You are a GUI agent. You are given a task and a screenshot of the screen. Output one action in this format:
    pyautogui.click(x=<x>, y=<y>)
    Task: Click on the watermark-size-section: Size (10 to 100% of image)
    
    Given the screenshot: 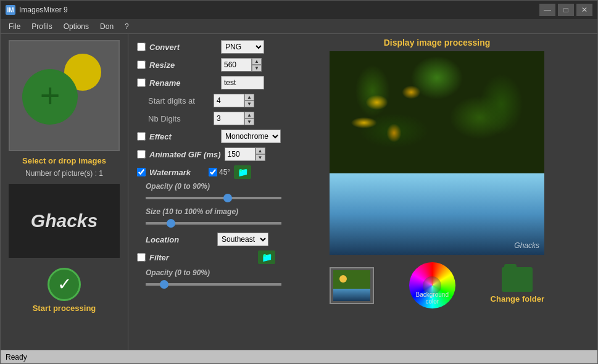 What is the action you would take?
    pyautogui.click(x=227, y=218)
    